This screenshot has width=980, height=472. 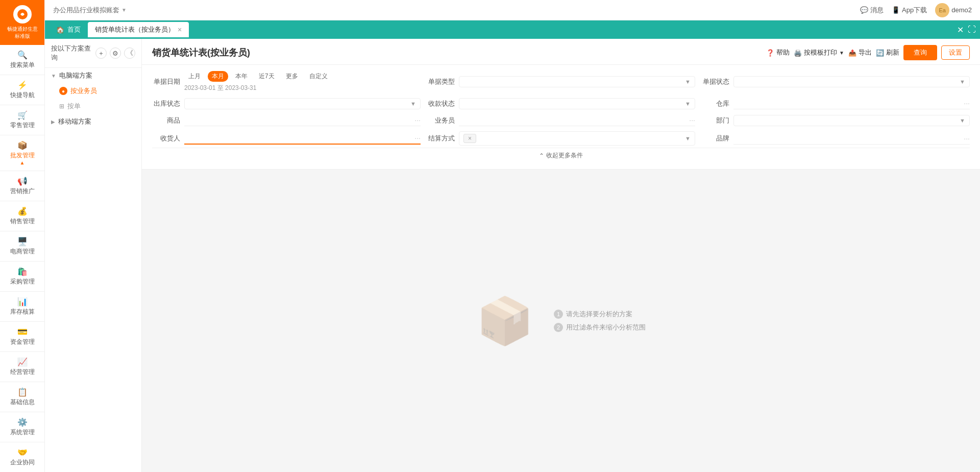 What do you see at coordinates (22, 22) in the screenshot?
I see `sidebar-logo: 畅捷通好生意 标准版` at bounding box center [22, 22].